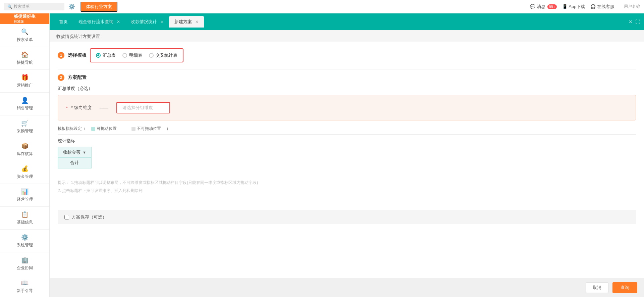 The image size is (644, 297). What do you see at coordinates (25, 150) in the screenshot?
I see `sidebar-item-inventory: 📦 库存核算` at bounding box center [25, 150].